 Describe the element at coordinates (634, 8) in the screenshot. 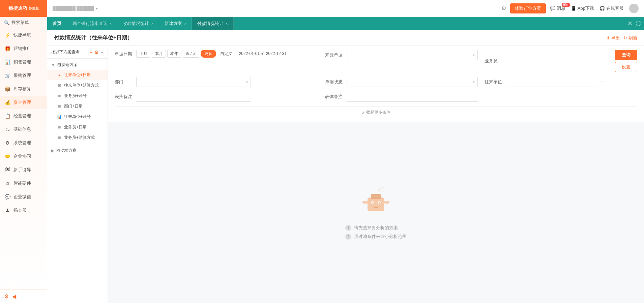

I see `topbar-avatar` at that location.